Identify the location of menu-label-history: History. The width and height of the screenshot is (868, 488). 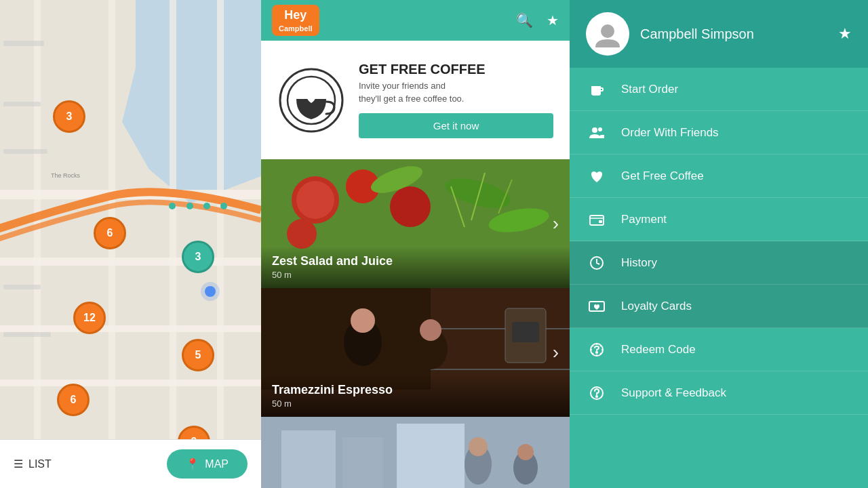
(639, 263).